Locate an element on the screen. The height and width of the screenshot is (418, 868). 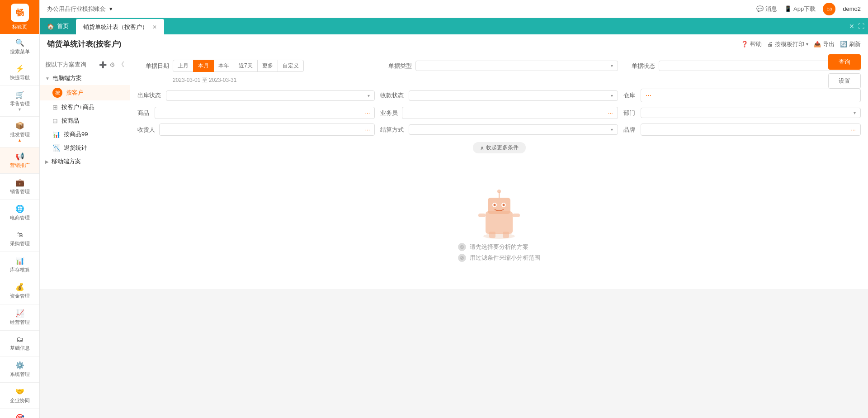
scheme-item-label: 按客户+商品 is located at coordinates (78, 107).